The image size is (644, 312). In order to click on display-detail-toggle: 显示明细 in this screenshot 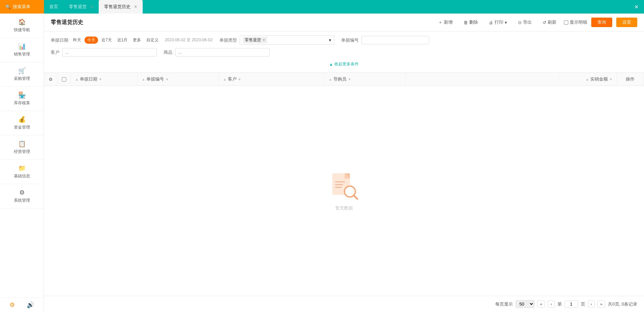, I will do `click(575, 22)`.